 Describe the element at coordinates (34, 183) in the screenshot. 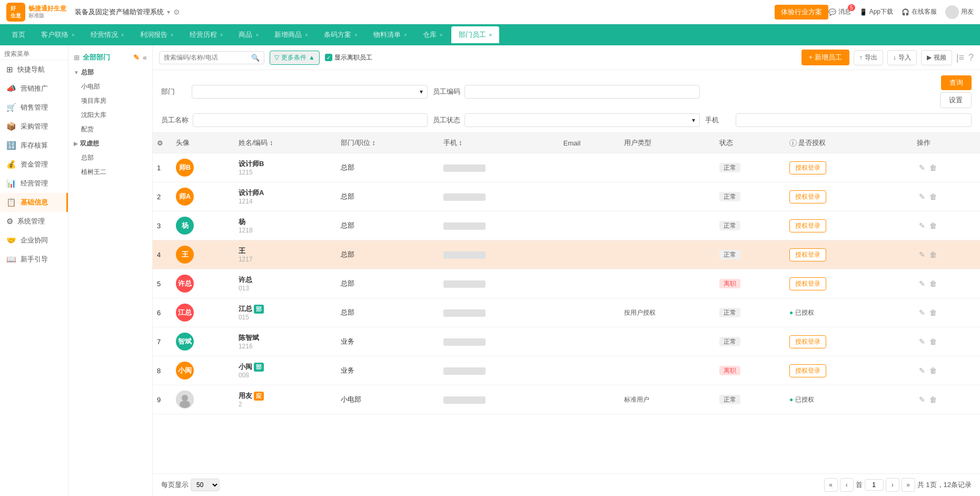

I see `sidebar-item-operations: 📊经营管理` at that location.